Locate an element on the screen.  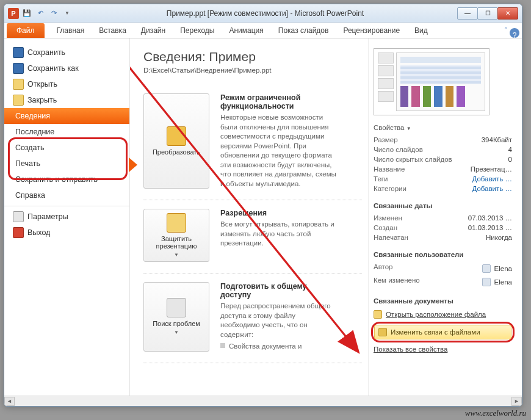
nav-saveas: Сохранить как is located at coordinates (67, 68).